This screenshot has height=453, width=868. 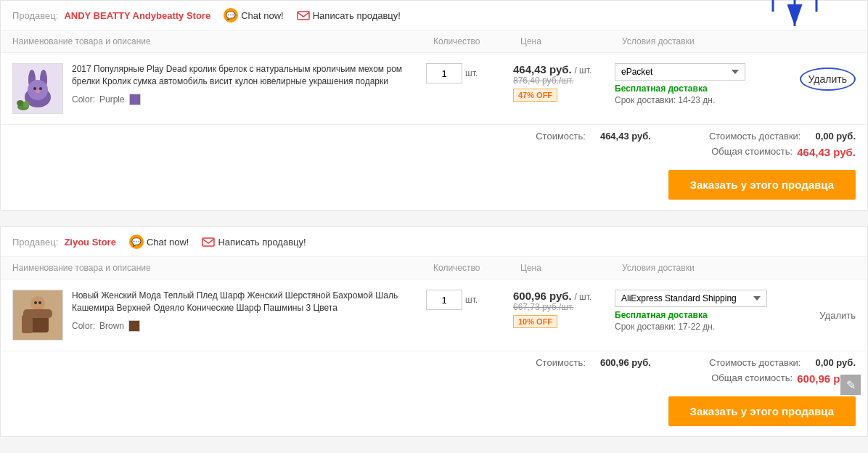 What do you see at coordinates (434, 242) in the screenshot?
I see `seller-header-2: Продавец: Ziyou Store 💬 Chat now! Написа…` at bounding box center [434, 242].